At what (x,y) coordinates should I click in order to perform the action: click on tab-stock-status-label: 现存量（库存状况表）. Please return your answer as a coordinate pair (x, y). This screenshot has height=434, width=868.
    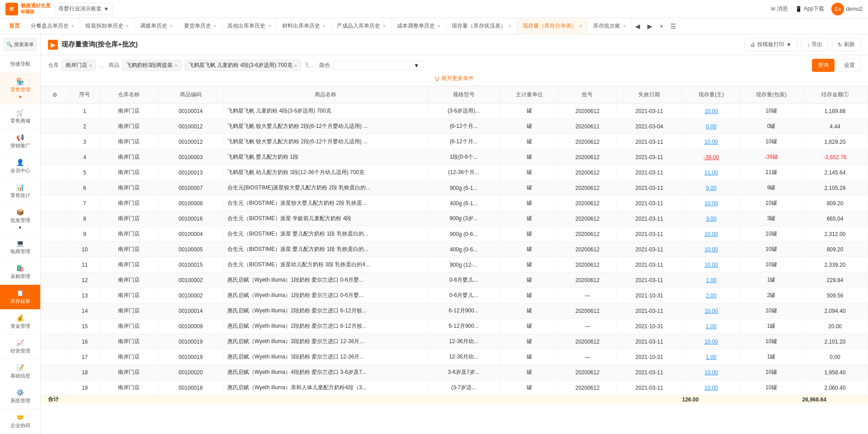
    Looking at the image, I should click on (479, 26).